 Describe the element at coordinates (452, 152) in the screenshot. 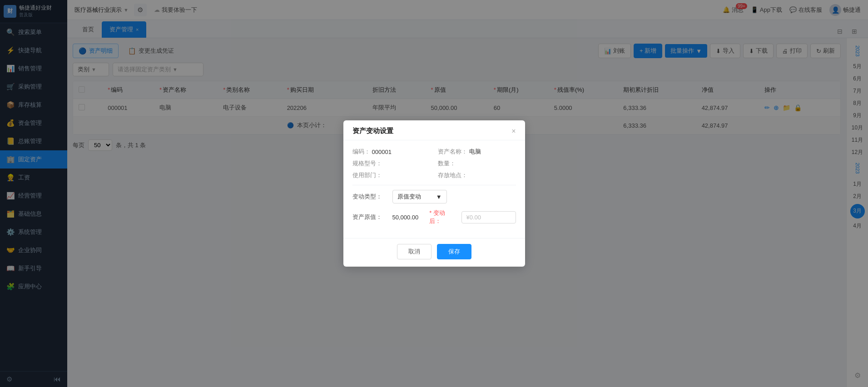

I see `modal-name-label: 资产名称：` at that location.